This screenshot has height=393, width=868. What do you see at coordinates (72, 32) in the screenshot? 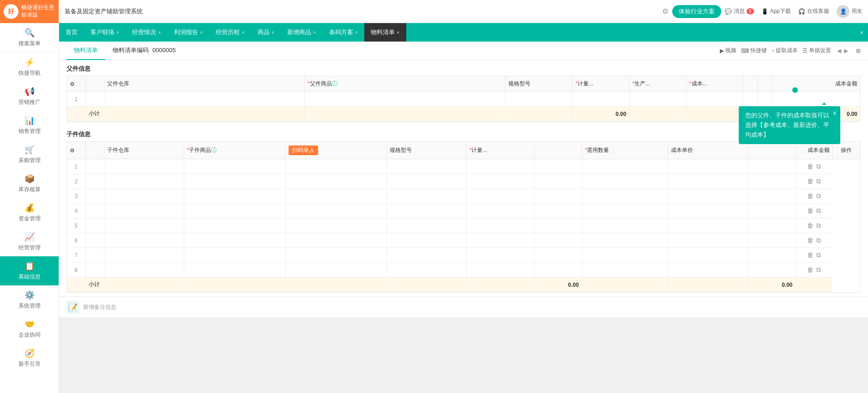
I see `tab-home: 首页` at bounding box center [72, 32].